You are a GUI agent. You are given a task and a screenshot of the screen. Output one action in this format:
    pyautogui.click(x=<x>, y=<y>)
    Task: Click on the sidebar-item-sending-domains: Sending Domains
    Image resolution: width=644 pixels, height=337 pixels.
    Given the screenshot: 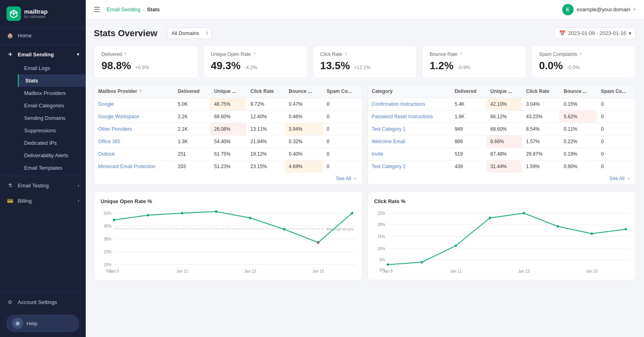 What is the action you would take?
    pyautogui.click(x=52, y=118)
    